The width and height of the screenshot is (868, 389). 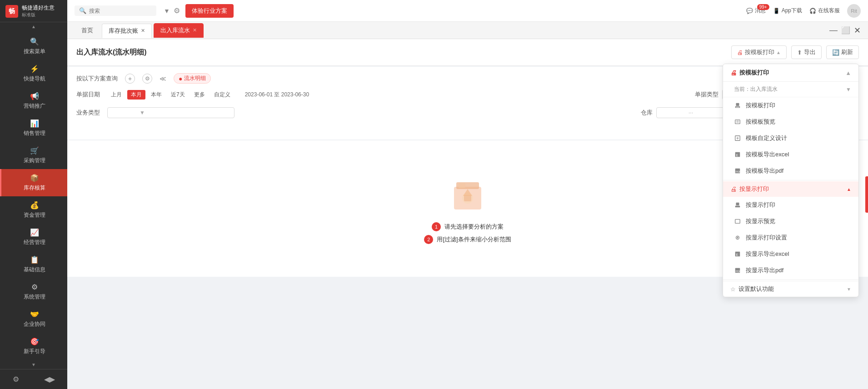 What do you see at coordinates (34, 128) in the screenshot?
I see `sidebar-item-sales: 📊 销售管理` at bounding box center [34, 128].